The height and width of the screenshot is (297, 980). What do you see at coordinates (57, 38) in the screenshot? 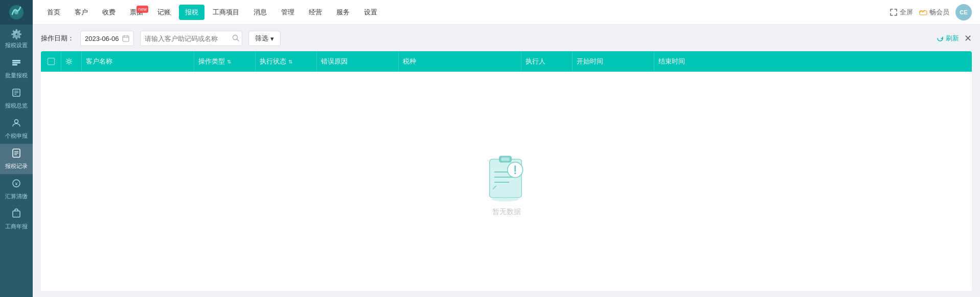
I see `date-label: 操作日期：` at bounding box center [57, 38].